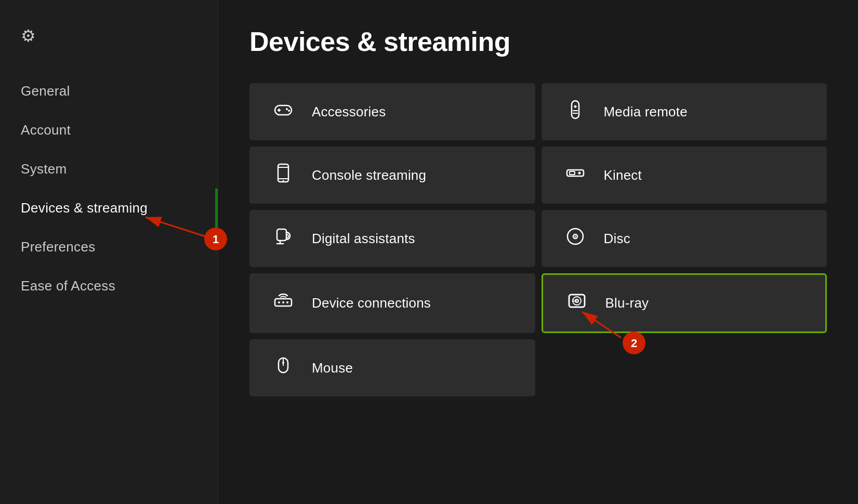  Describe the element at coordinates (44, 169) in the screenshot. I see `sidebar-item-label: System` at that location.